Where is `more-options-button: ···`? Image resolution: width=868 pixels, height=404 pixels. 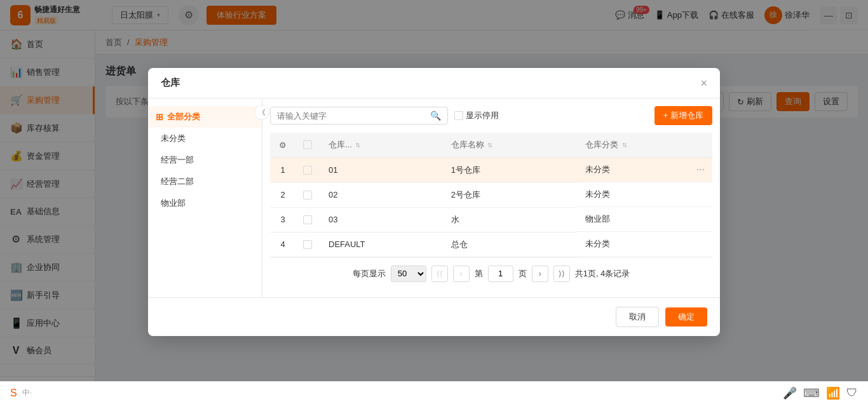
more-options-button: ··· is located at coordinates (700, 170).